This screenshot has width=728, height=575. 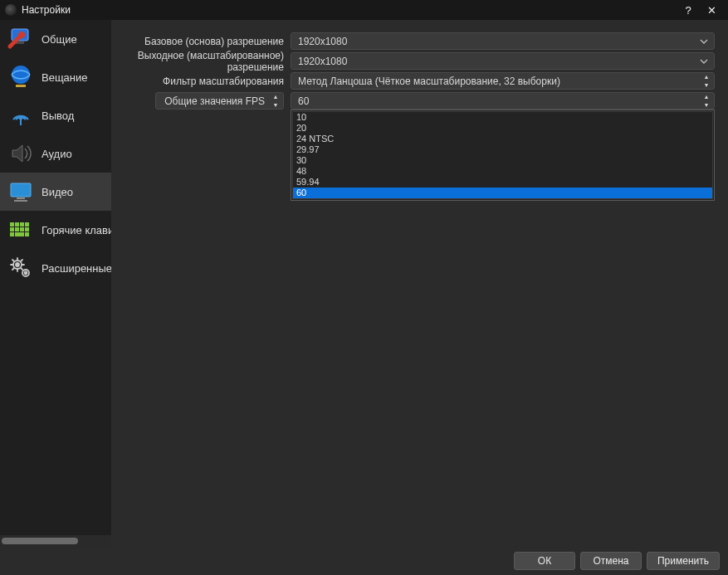 What do you see at coordinates (11, 10) in the screenshot?
I see `app-icon` at bounding box center [11, 10].